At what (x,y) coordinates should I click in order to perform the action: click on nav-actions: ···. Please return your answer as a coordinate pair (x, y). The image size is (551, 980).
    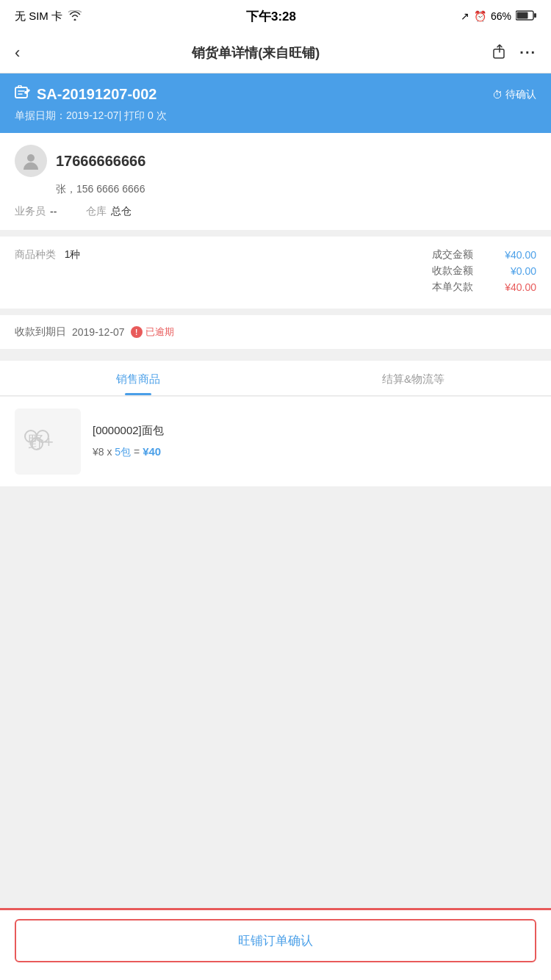
    Looking at the image, I should click on (514, 53).